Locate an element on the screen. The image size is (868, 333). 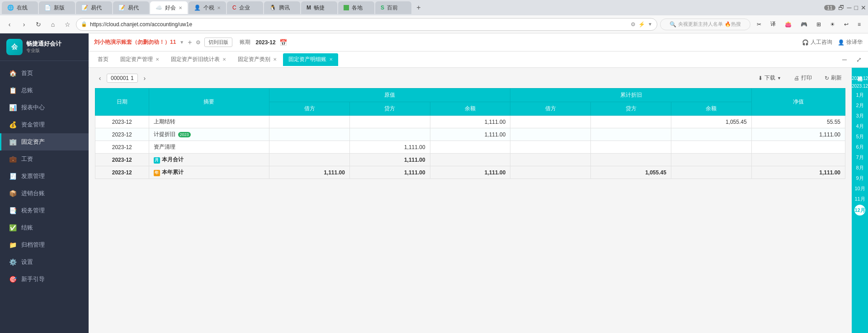
right-panel: 期间选择 2023.12 2023.12 1月 2月 3月 4月 5月 6月 7… is located at coordinates (860, 201).